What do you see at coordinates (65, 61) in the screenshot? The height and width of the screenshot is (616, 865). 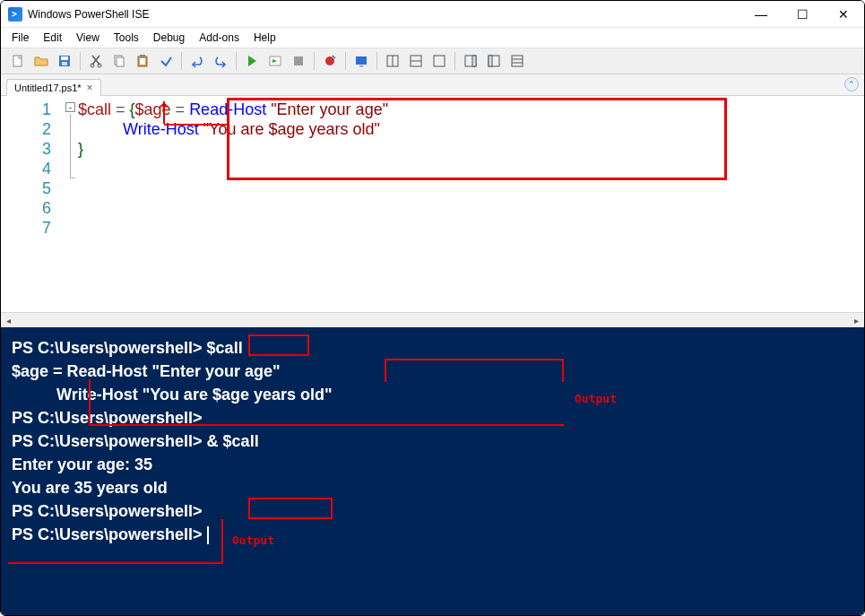 I see `save-button` at bounding box center [65, 61].